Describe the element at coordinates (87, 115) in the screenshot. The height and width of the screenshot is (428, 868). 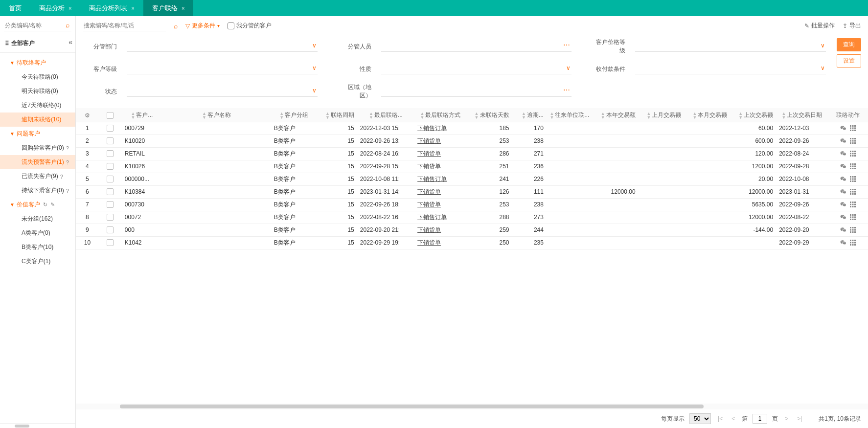
I see `col-gear: ⚙` at that location.